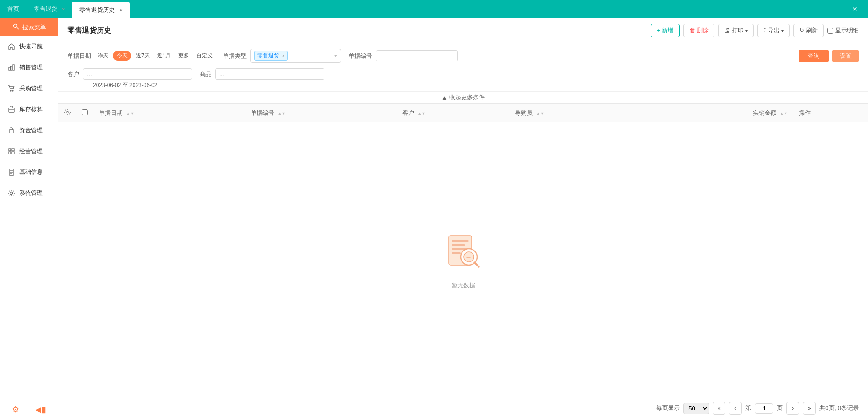 Image resolution: width=868 pixels, height=420 pixels. Describe the element at coordinates (141, 56) in the screenshot. I see `filter-date: 单据日期 昨天 今天 近7天 近1月 更多 自定义` at that location.